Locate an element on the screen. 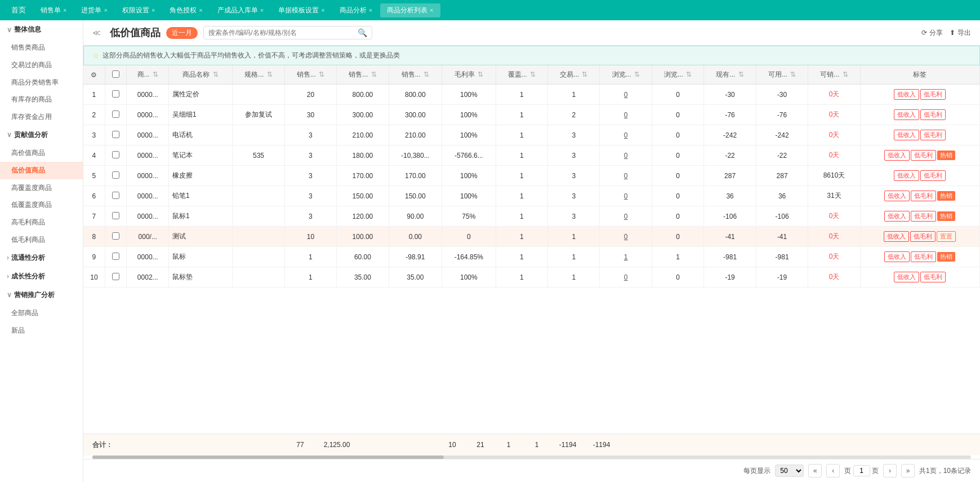  col-trade: 交易... ⇅ is located at coordinates (574, 75).